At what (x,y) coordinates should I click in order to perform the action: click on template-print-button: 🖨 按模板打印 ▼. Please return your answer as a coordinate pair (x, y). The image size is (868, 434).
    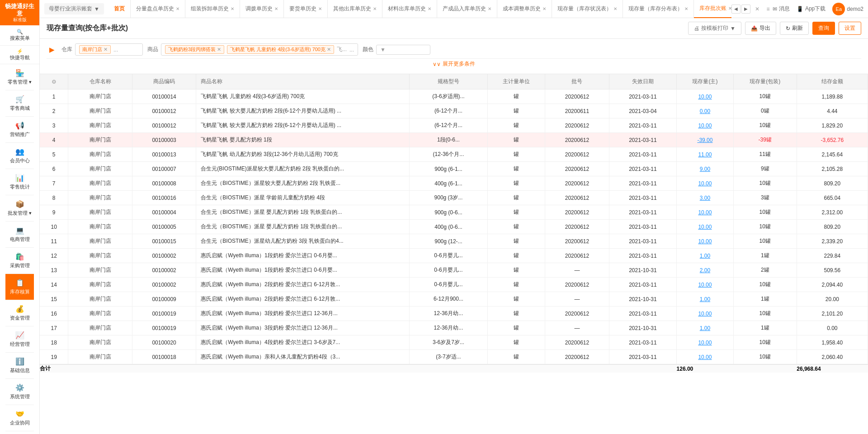
    Looking at the image, I should click on (715, 28).